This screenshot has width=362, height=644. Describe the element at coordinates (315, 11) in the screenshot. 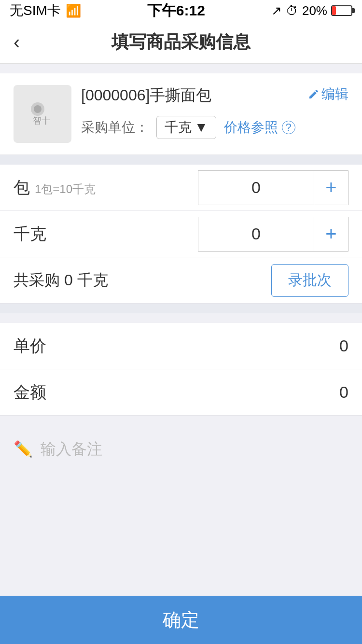

I see `battery-percentage: 20%` at that location.